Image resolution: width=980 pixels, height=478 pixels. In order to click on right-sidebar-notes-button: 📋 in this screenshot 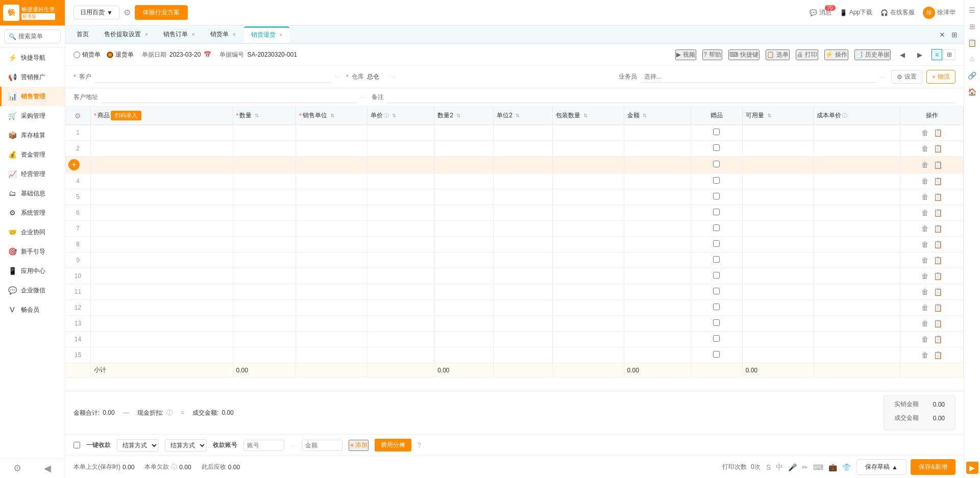, I will do `click(972, 43)`.